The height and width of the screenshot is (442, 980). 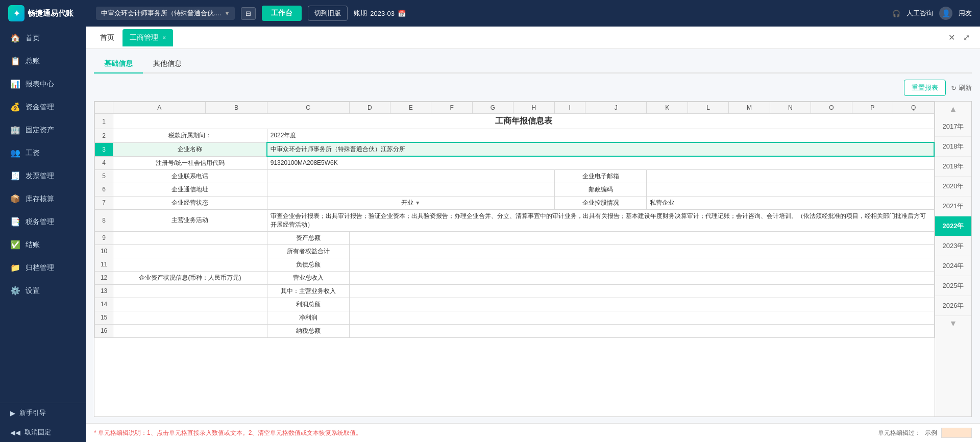 What do you see at coordinates (43, 130) in the screenshot?
I see `sidebar-item-assets: 🏢 固定资产` at bounding box center [43, 130].